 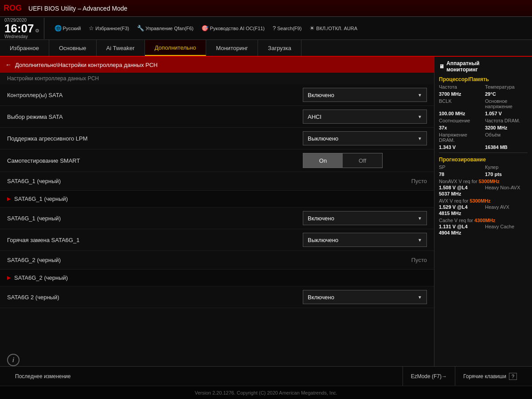 I want to click on toggle-on-btn: On, so click(x=323, y=160).